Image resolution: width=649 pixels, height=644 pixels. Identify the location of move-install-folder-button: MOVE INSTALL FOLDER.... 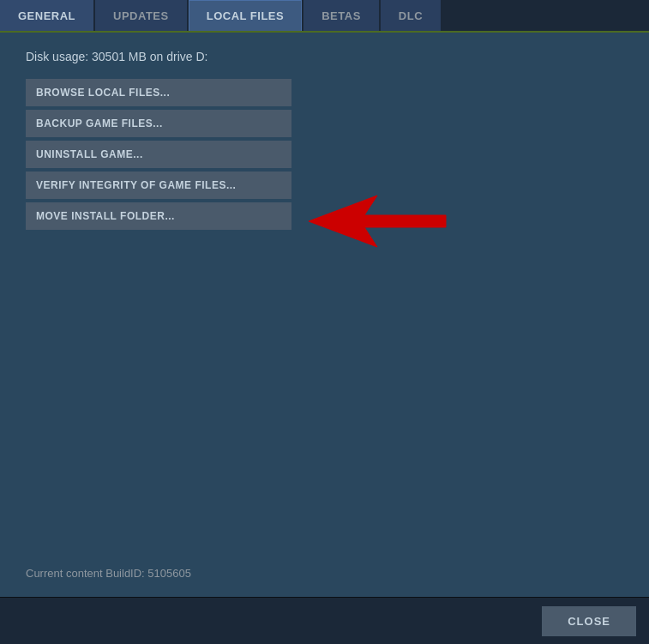
(159, 216).